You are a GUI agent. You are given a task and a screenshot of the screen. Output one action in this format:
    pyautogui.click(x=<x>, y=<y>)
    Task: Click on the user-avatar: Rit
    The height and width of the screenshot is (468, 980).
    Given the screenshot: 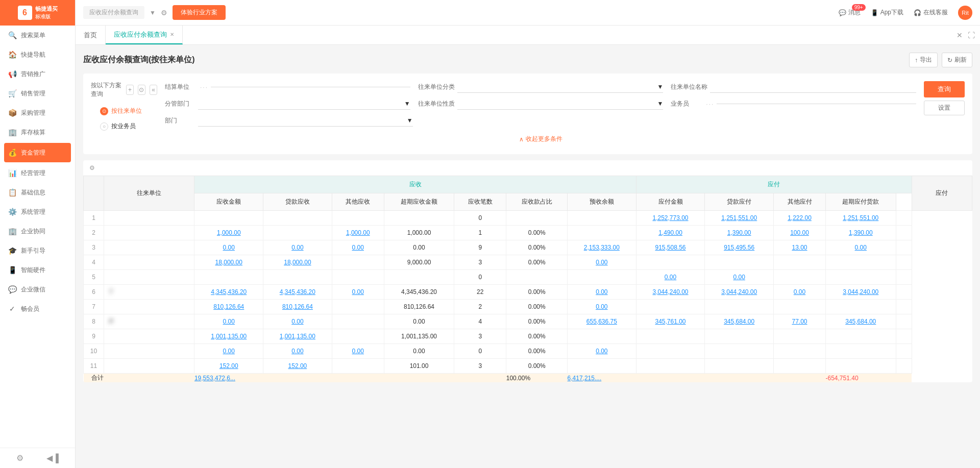 What is the action you would take?
    pyautogui.click(x=965, y=13)
    